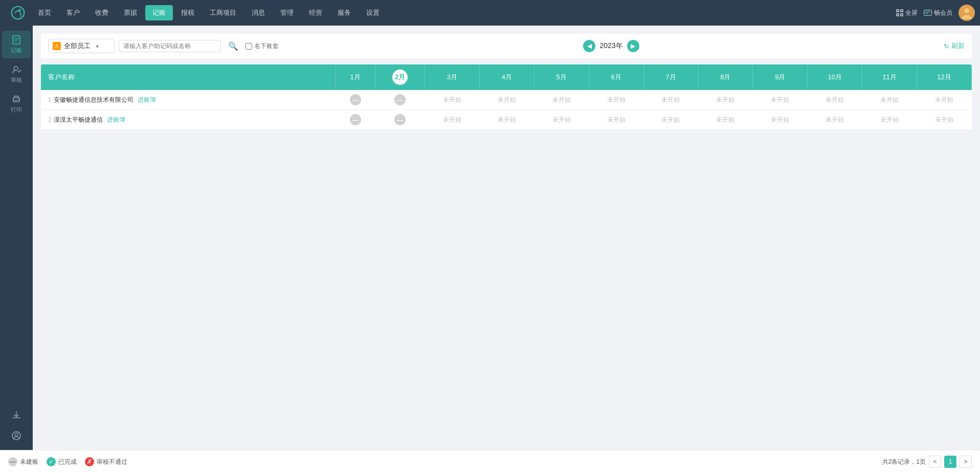 This screenshot has height=473, width=980. What do you see at coordinates (633, 46) in the screenshot?
I see `next-year-btn: ▶` at bounding box center [633, 46].